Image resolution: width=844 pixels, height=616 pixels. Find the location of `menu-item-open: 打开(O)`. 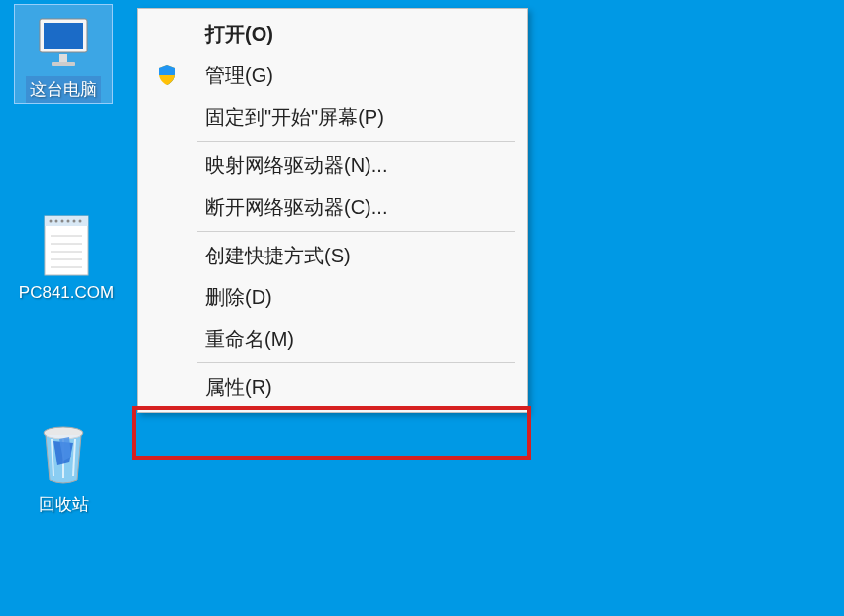

menu-item-open: 打开(O) is located at coordinates (333, 34).